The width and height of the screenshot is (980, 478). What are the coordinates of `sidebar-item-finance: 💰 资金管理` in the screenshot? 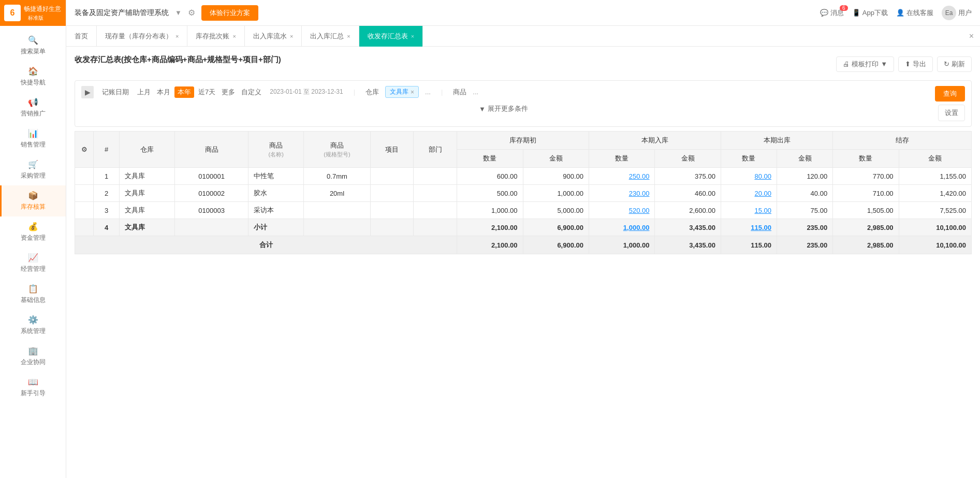 It's located at (33, 232).